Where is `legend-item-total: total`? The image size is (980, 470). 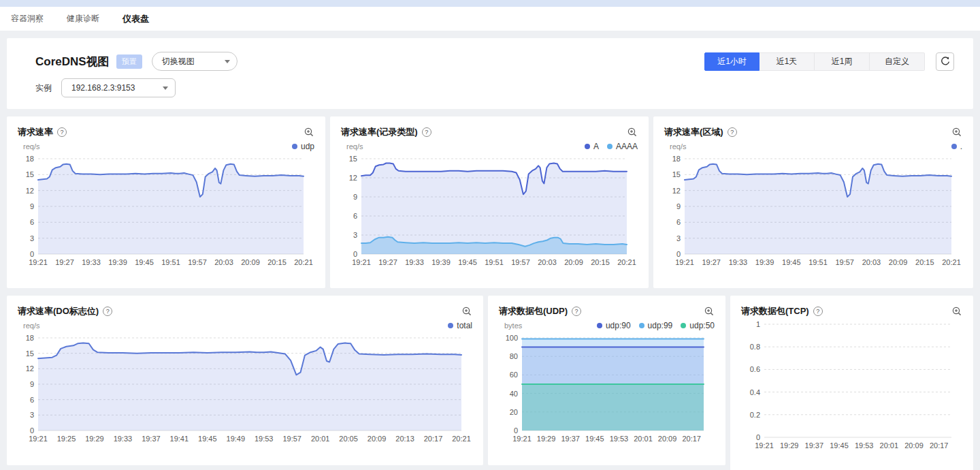
legend-item-total: total is located at coordinates (460, 326).